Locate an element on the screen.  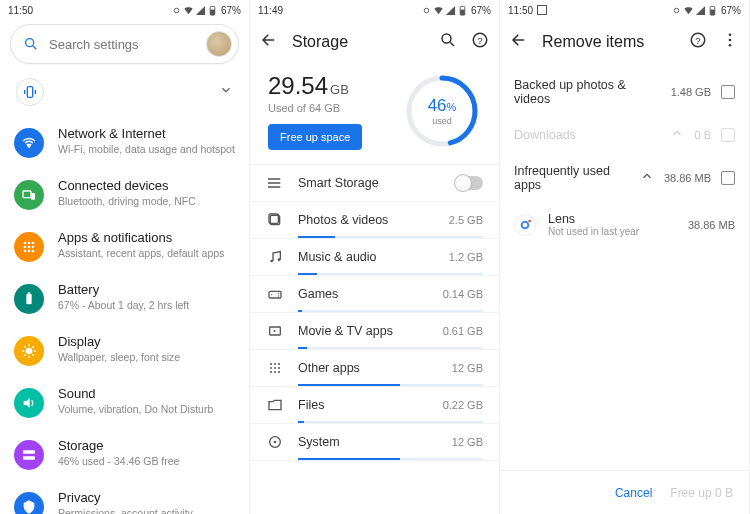
chevron-up-icon is located at coordinates (677, 135).